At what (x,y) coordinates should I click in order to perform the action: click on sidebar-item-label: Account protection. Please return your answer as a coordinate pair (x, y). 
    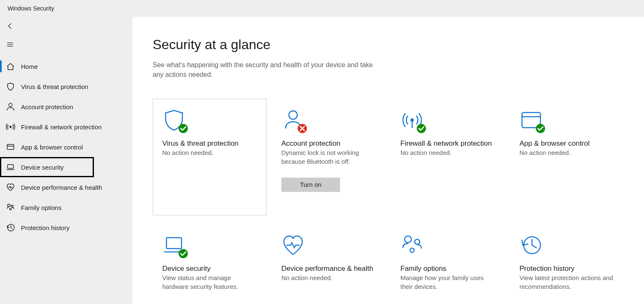
    Looking at the image, I should click on (47, 107).